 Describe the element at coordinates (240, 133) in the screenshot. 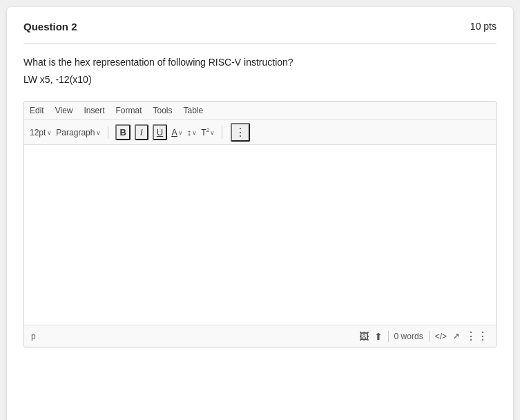

I see `more-options-button: ⋮` at that location.